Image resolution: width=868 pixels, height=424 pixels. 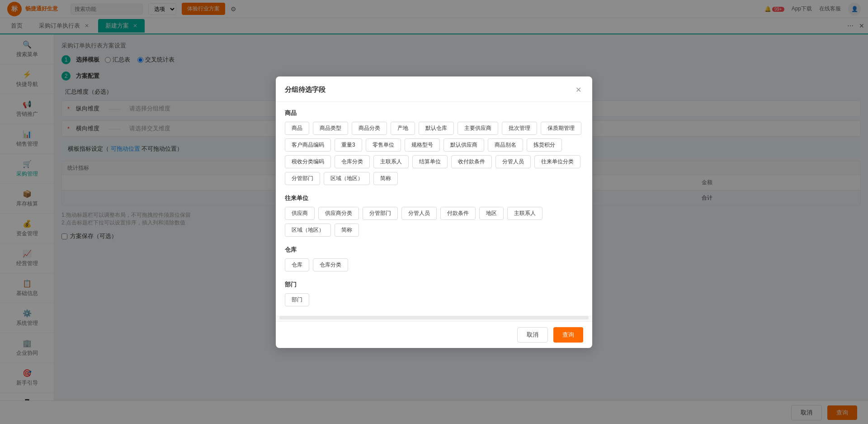 I want to click on field-tag-地区: 地区, so click(x=491, y=214).